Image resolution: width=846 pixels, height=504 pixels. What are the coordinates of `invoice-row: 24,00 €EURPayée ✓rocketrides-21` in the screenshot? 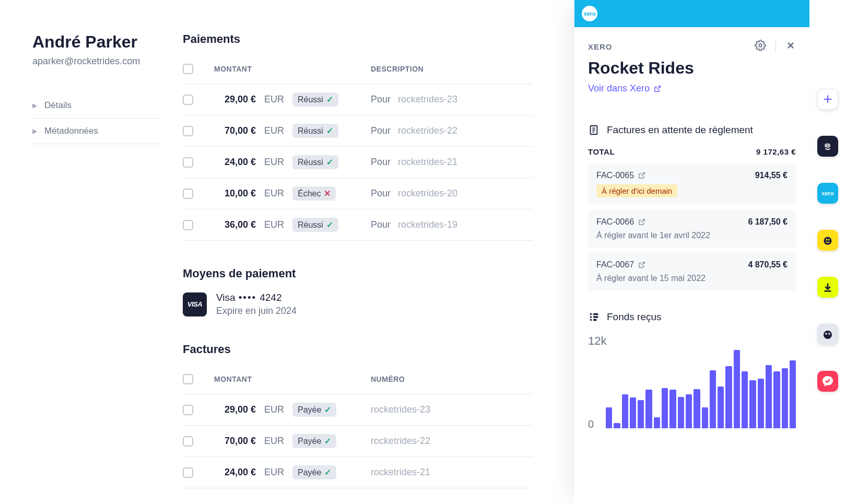 It's located at (358, 473).